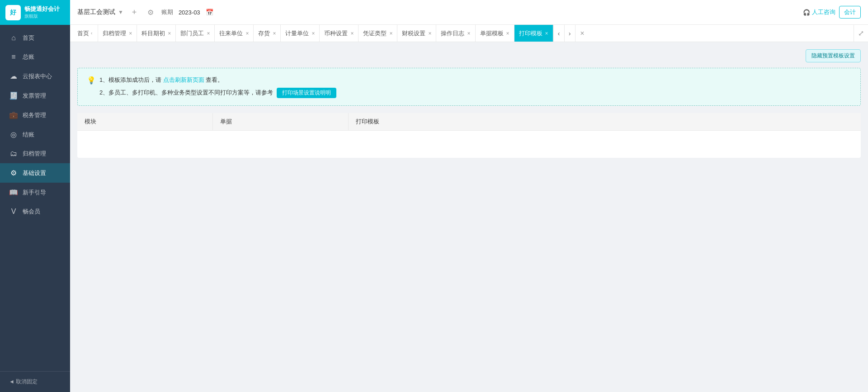 The width and height of the screenshot is (868, 392). What do you see at coordinates (469, 144) in the screenshot?
I see `table-body` at bounding box center [469, 144].